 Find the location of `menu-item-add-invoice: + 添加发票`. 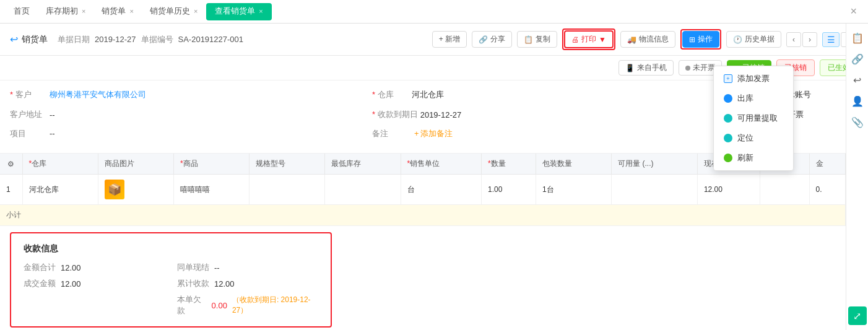

menu-item-add-invoice: + 添加发票 is located at coordinates (753, 79).